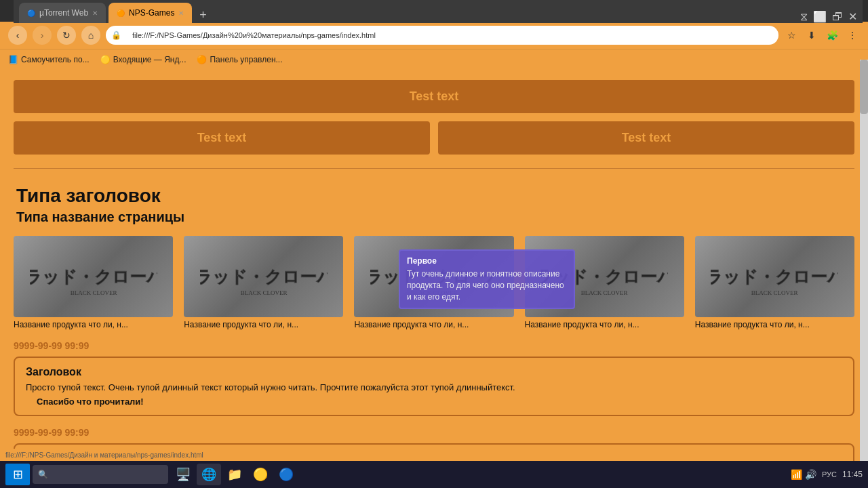  What do you see at coordinates (434, 388) in the screenshot?
I see `post-text-1: Просто тупой текст. Очень тупой длинный …` at bounding box center [434, 388].